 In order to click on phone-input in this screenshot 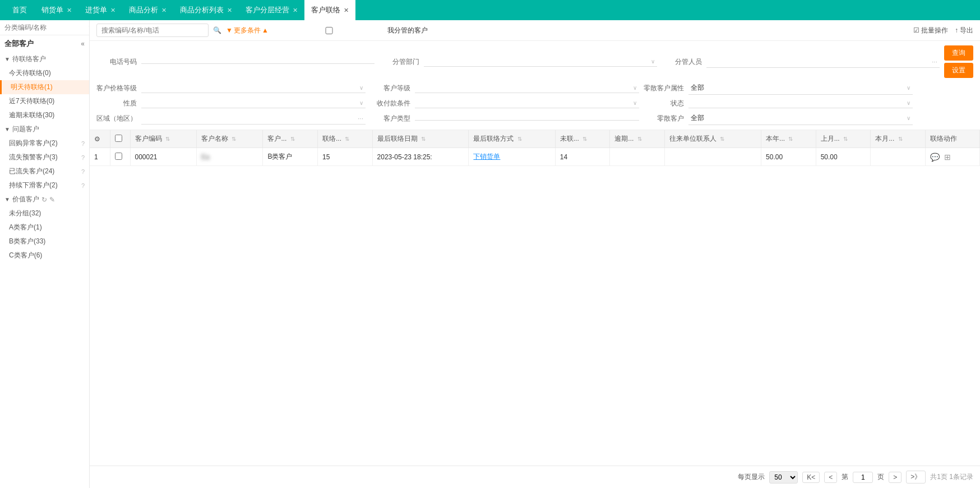, I will do `click(258, 62)`.